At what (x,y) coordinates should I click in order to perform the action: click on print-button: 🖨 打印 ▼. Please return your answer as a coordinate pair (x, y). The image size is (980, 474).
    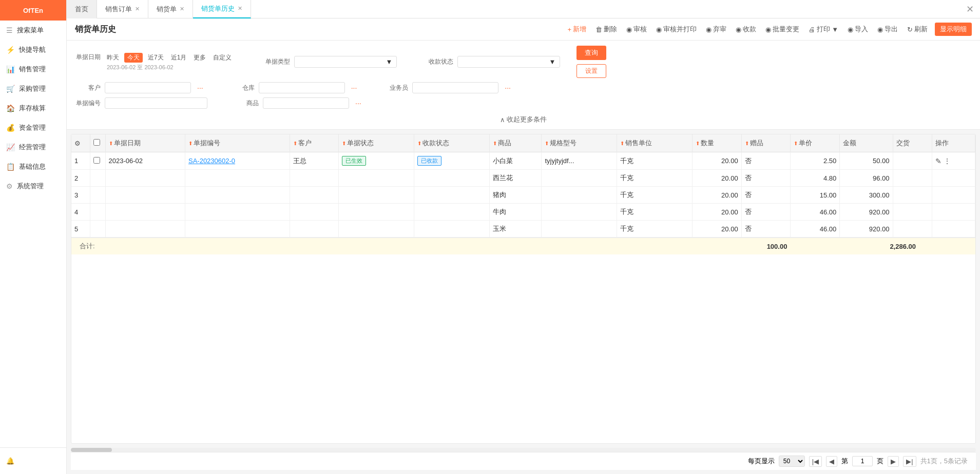
    Looking at the image, I should click on (823, 29).